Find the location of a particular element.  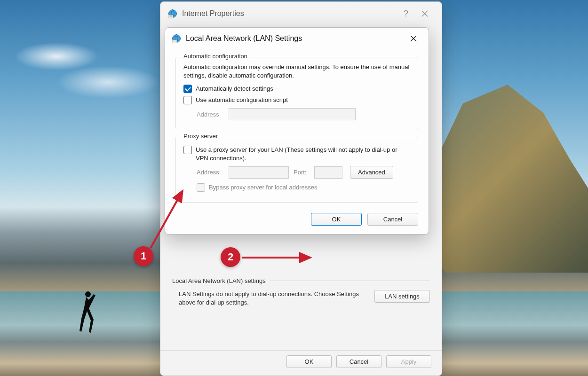

use-proxy-checkbox is located at coordinates (188, 150).